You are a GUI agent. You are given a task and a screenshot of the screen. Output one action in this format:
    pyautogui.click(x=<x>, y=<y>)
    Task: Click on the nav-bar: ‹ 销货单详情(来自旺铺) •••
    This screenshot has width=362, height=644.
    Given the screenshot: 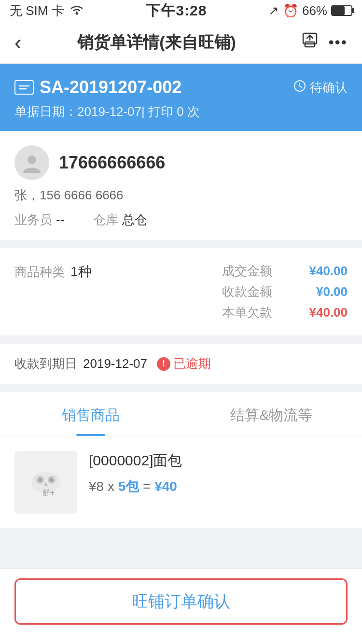 What is the action you would take?
    pyautogui.click(x=181, y=42)
    